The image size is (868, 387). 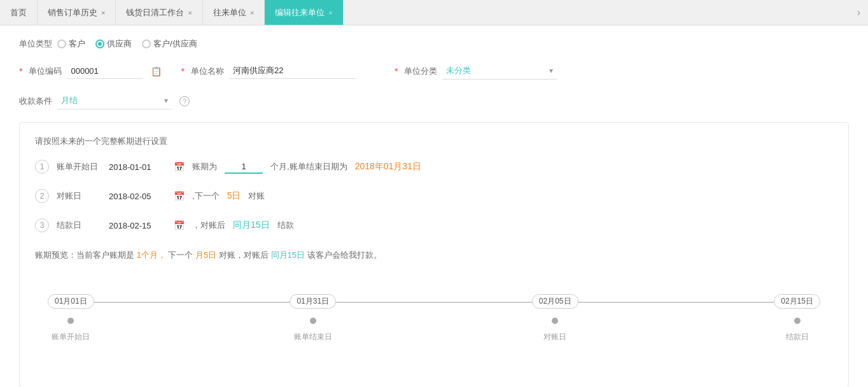 I want to click on step-2-highlight: 5日, so click(x=234, y=196).